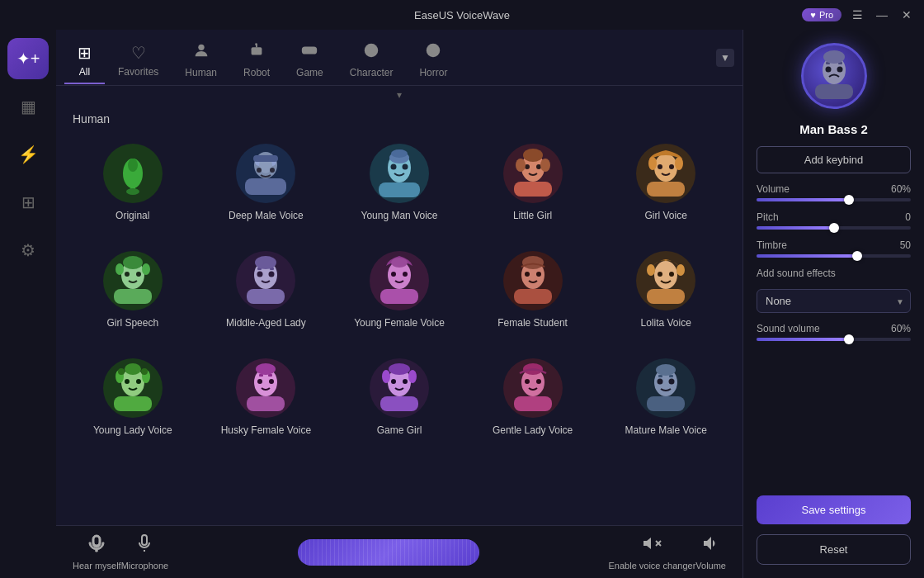 This screenshot has height=578, width=924. Describe the element at coordinates (257, 53) in the screenshot. I see `robot-icon` at that location.